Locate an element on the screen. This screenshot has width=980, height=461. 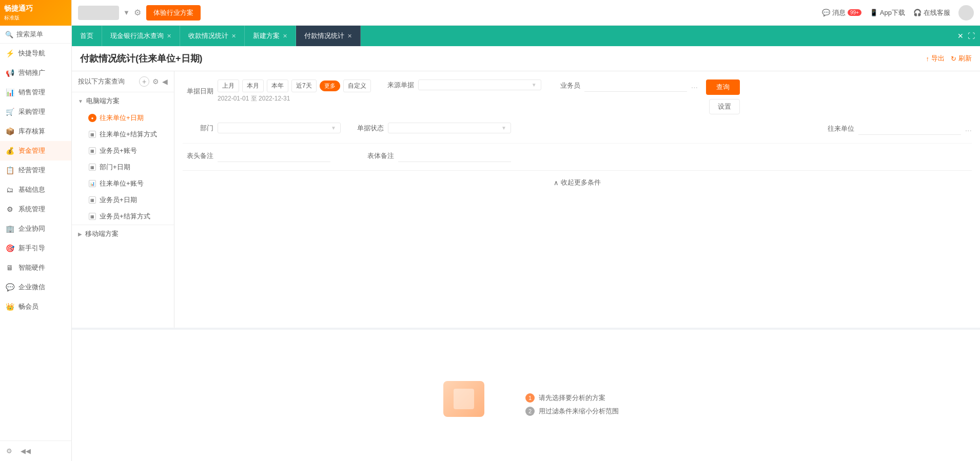
empty-box is located at coordinates (464, 399).